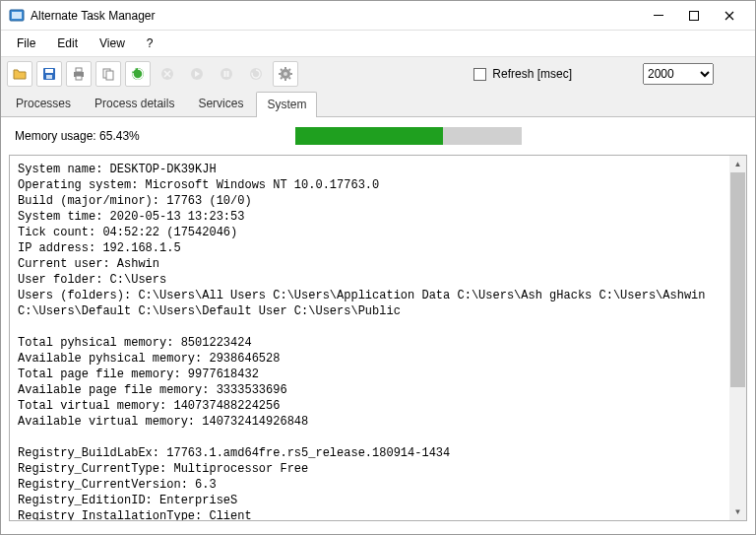  Describe the element at coordinates (738, 164) in the screenshot. I see `scroll-up-icon: ▲` at that location.